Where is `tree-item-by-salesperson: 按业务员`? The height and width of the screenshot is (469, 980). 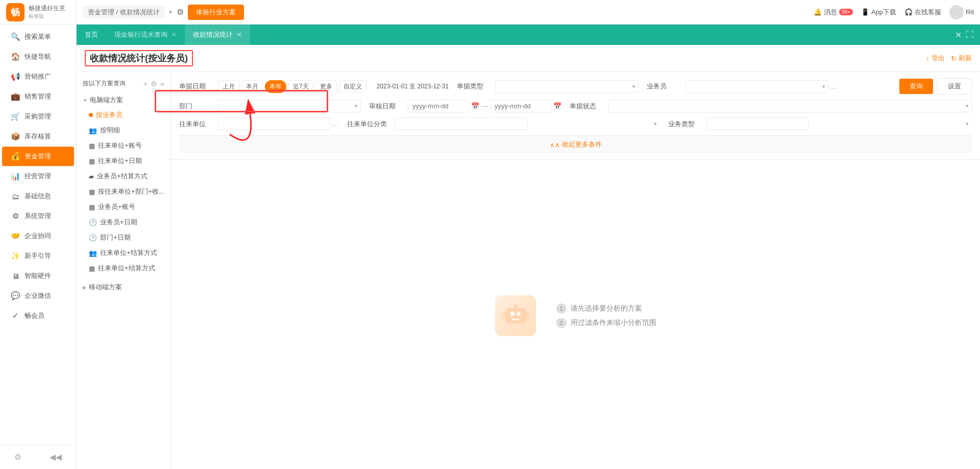
tree-item-by-salesperson: 按业务员 is located at coordinates (124, 115).